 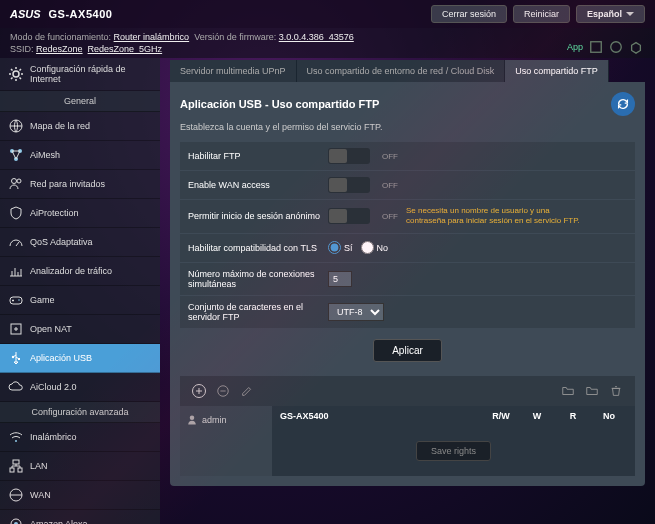 I want to click on perm-col-no: No, so click(x=609, y=416).